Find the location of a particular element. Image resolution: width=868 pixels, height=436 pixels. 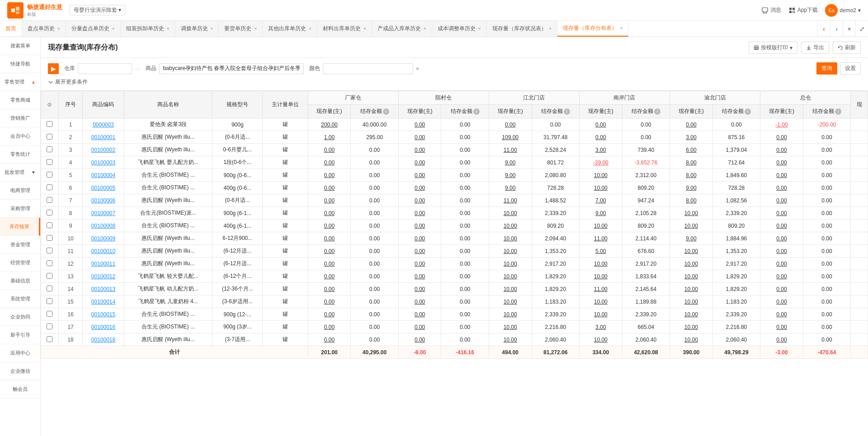

row-w1-stock: 1.00 is located at coordinates (329, 137).